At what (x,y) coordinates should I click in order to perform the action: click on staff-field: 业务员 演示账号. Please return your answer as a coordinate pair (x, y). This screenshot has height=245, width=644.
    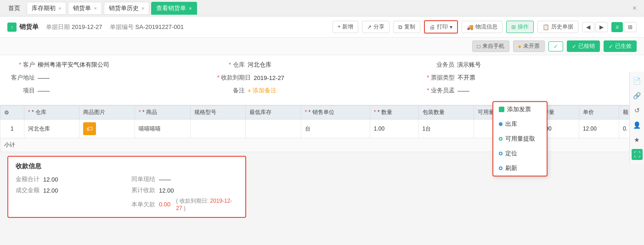
    Looking at the image, I should click on (532, 65).